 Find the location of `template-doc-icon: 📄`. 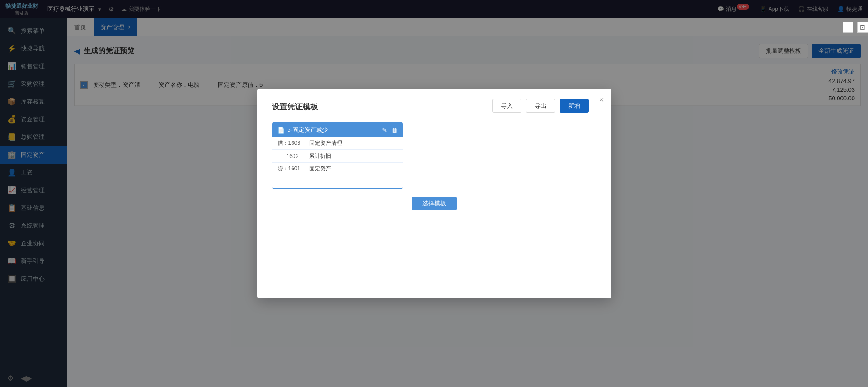

template-doc-icon: 📄 is located at coordinates (281, 130).